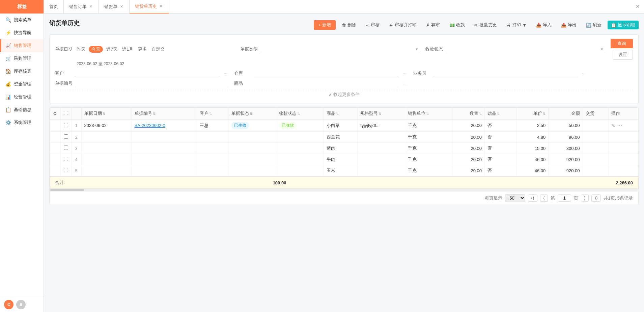 This screenshot has width=644, height=312. What do you see at coordinates (469, 113) in the screenshot?
I see `col-qty: 数量⇅` at bounding box center [469, 113].